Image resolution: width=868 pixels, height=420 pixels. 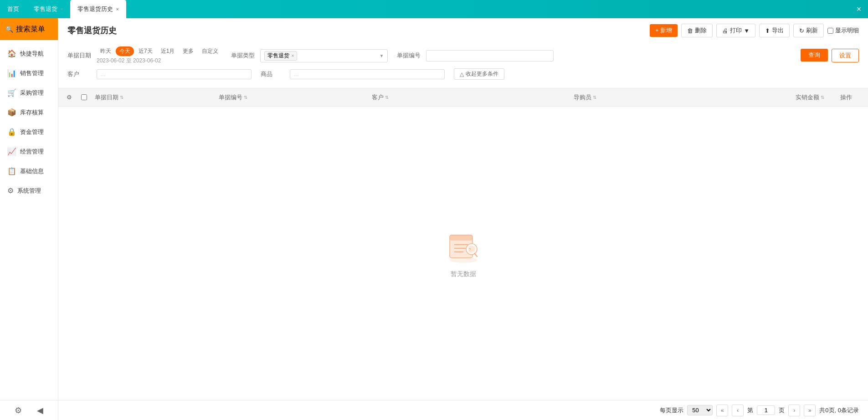 I want to click on sidebar-item-经营管理: 📈 经营管理, so click(x=29, y=151).